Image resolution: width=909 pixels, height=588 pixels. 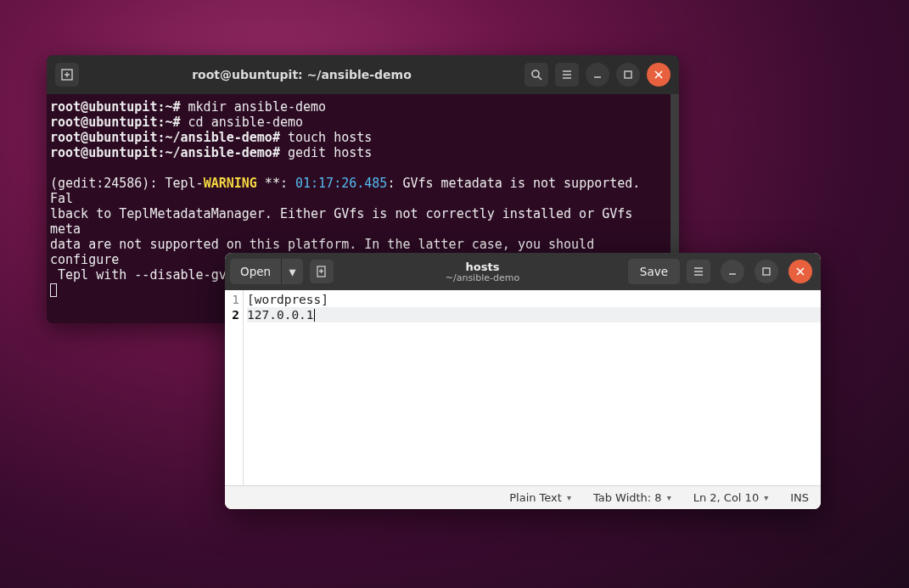 What do you see at coordinates (536, 497) in the screenshot?
I see `highlight-mode-label: Plain Text` at bounding box center [536, 497].